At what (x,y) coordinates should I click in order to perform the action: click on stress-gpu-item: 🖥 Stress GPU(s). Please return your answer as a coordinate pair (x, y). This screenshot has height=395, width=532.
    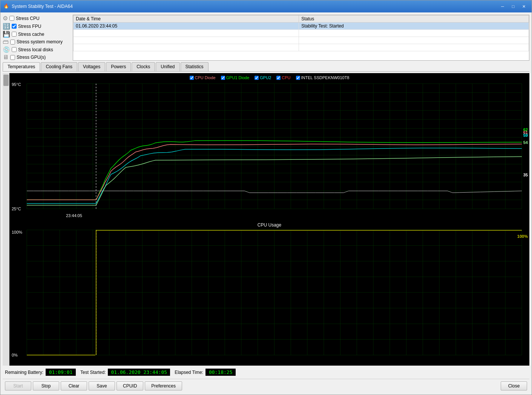
    Looking at the image, I should click on (37, 57).